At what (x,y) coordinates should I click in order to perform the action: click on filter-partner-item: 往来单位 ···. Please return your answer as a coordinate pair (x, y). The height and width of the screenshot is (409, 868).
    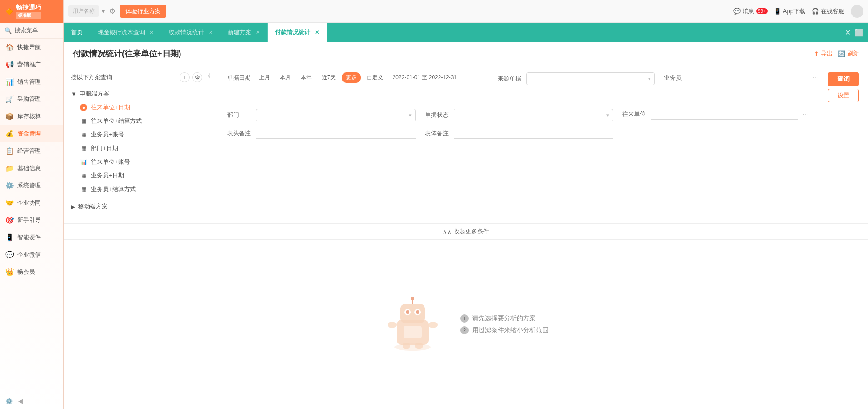
    Looking at the image, I should click on (716, 114).